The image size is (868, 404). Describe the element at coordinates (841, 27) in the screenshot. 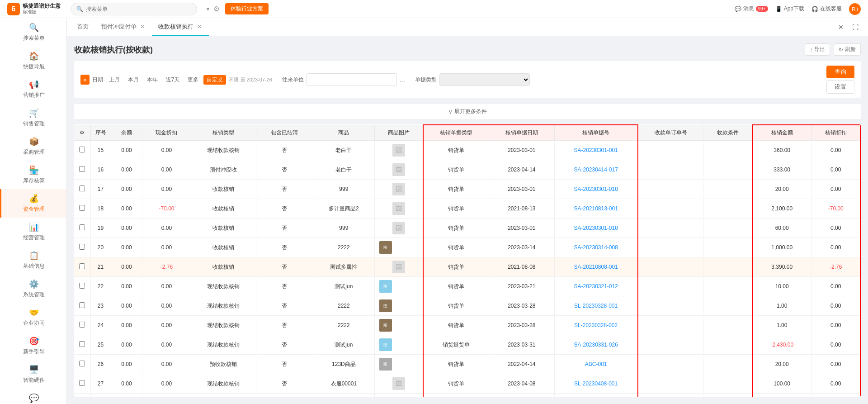

I see `tab-close-btn: ✕` at that location.